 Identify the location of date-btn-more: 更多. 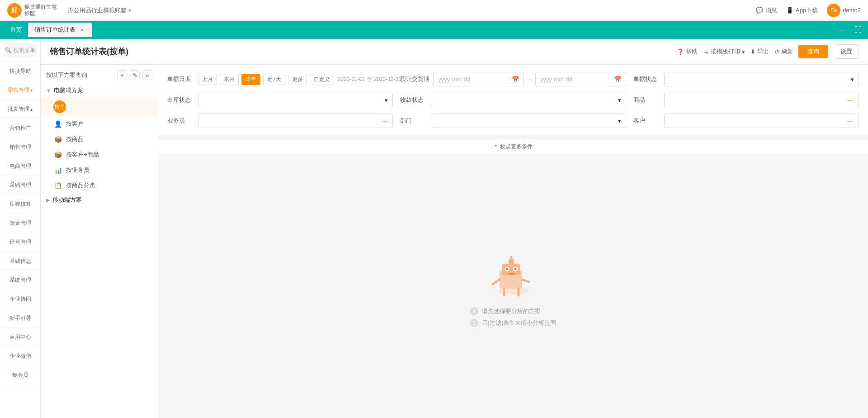
(297, 80).